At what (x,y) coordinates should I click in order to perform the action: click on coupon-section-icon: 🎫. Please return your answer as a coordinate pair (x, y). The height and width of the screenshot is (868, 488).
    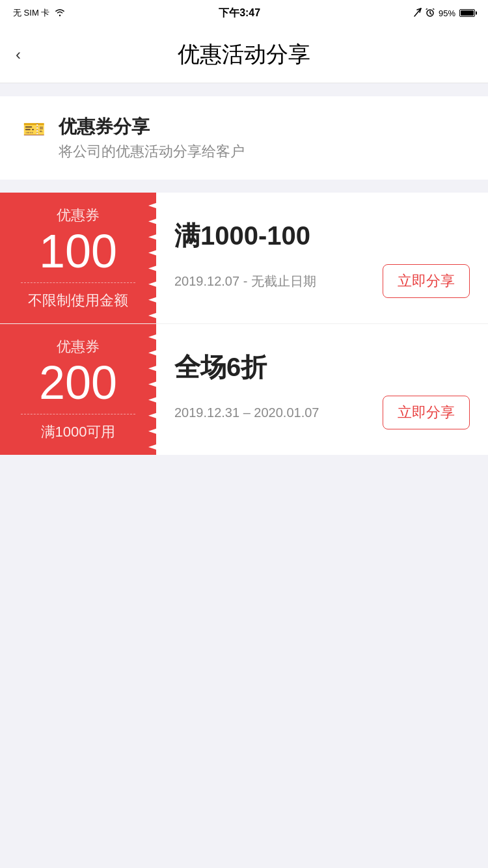
    Looking at the image, I should click on (34, 129).